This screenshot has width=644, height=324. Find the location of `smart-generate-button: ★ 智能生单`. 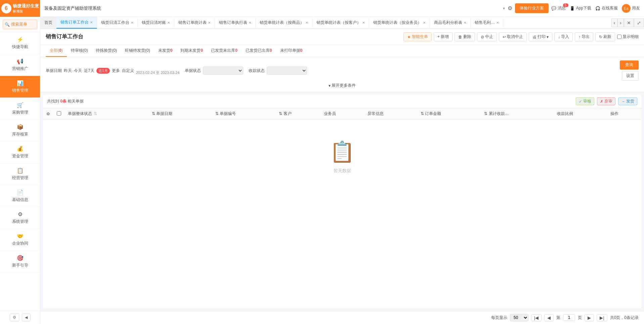

smart-generate-button: ★ 智能生单 is located at coordinates (418, 37).